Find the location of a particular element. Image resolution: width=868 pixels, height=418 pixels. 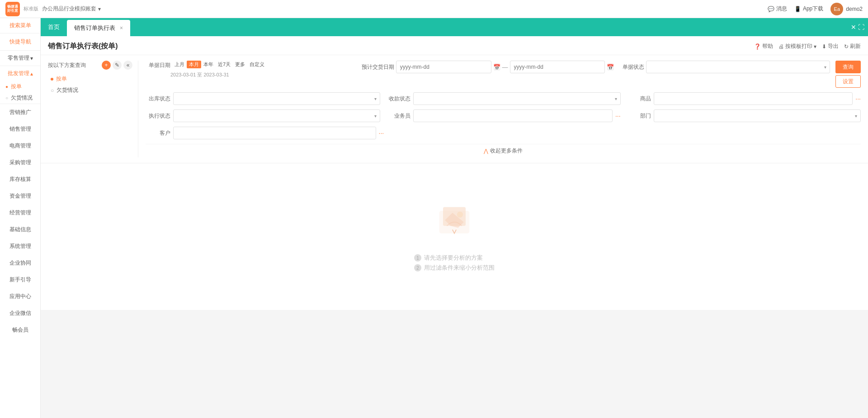

refresh-icon: ↻ is located at coordinates (846, 47).